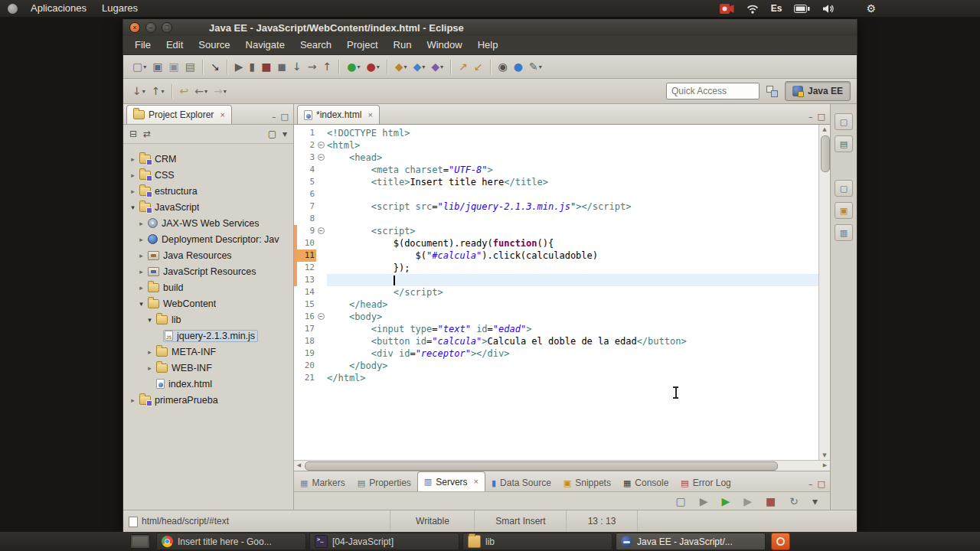  Describe the element at coordinates (273, 134) in the screenshot. I see `focus-view-button: ▢` at that location.